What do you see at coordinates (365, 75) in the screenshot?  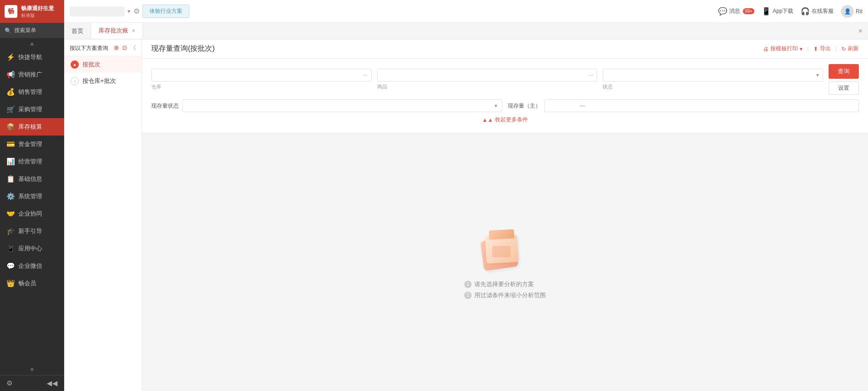 I see `filter-warehouse-more: ···` at bounding box center [365, 75].